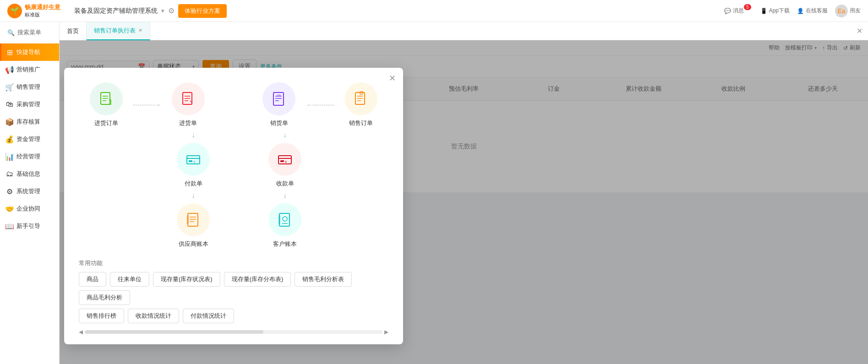  I want to click on func-btn-sales-margin: 销售毛利分析表, so click(323, 279).